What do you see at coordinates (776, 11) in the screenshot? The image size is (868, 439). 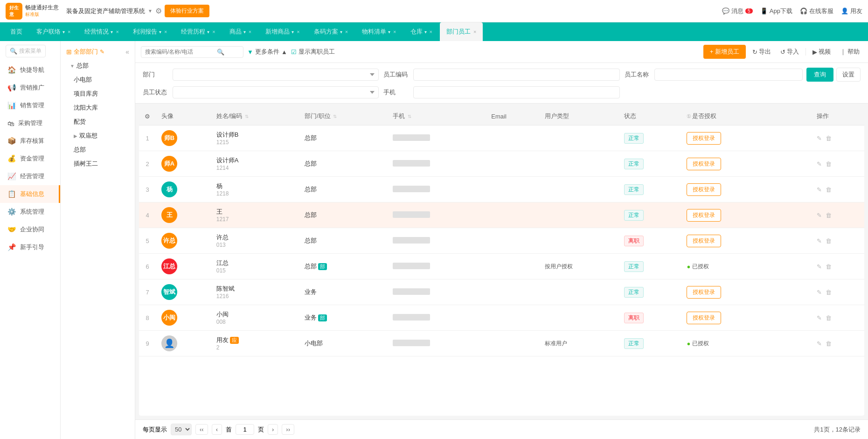 I see `app-download-btn: 📱 App下载` at bounding box center [776, 11].